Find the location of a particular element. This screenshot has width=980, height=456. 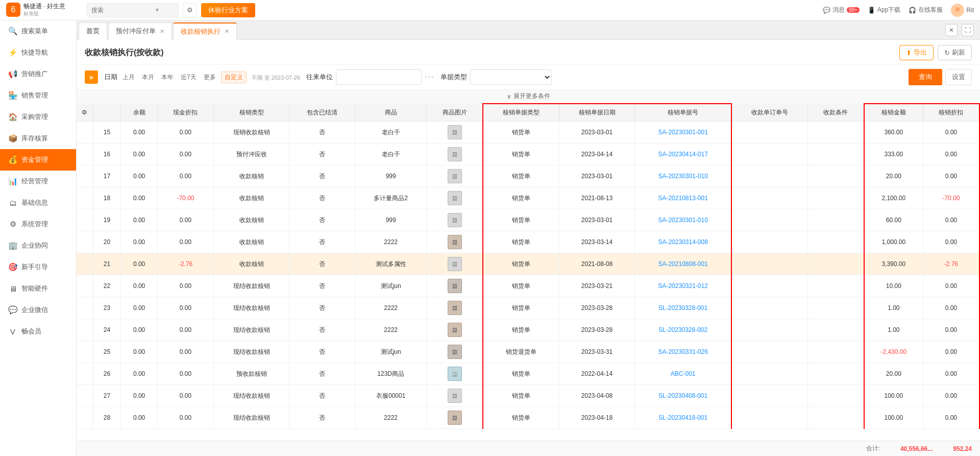

td-cash-discount-8: 0.00 is located at coordinates (185, 308).